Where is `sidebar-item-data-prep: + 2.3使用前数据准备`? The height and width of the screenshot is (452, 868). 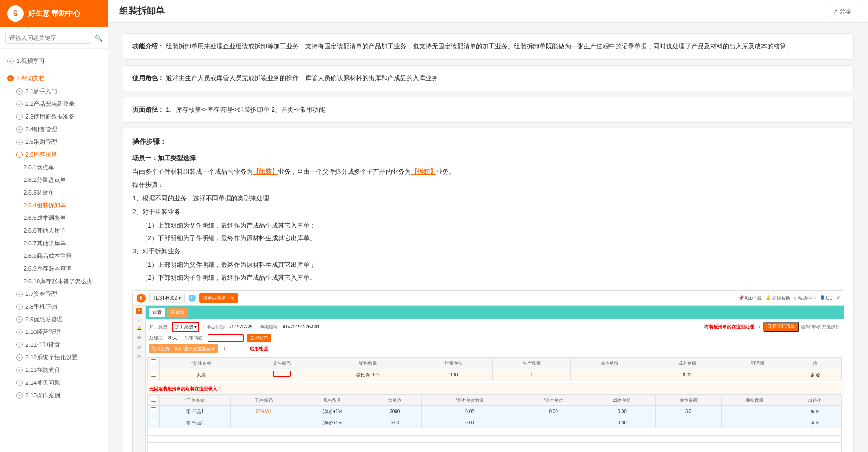 sidebar-item-data-prep: + 2.3使用前数据准备 is located at coordinates (54, 117).